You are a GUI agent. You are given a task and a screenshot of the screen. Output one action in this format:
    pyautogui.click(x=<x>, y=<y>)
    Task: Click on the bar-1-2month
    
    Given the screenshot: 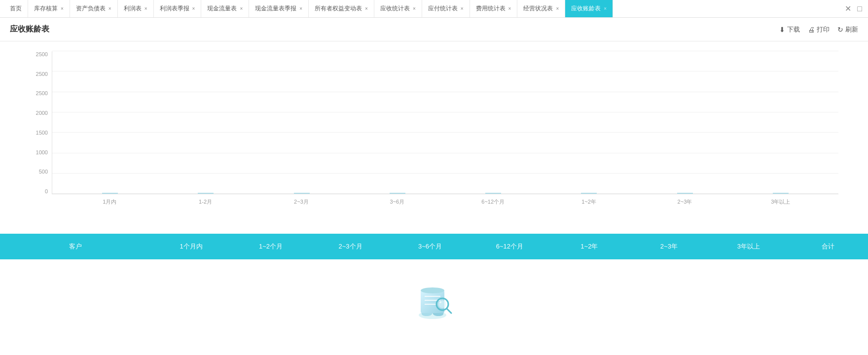 What is the action you would take?
    pyautogui.click(x=206, y=193)
    